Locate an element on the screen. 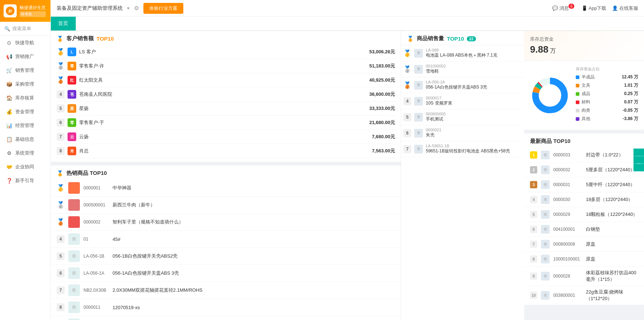 The height and width of the screenshot is (320, 644). new-product-item: 7 图 000800008 原盅 is located at coordinates (584, 245).